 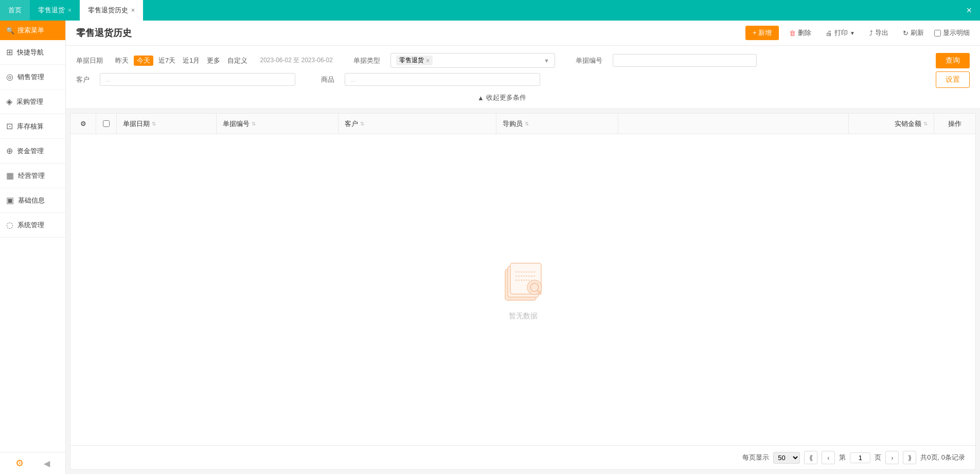 What do you see at coordinates (133, 10) in the screenshot?
I see `close-history-icon: ×` at bounding box center [133, 10].